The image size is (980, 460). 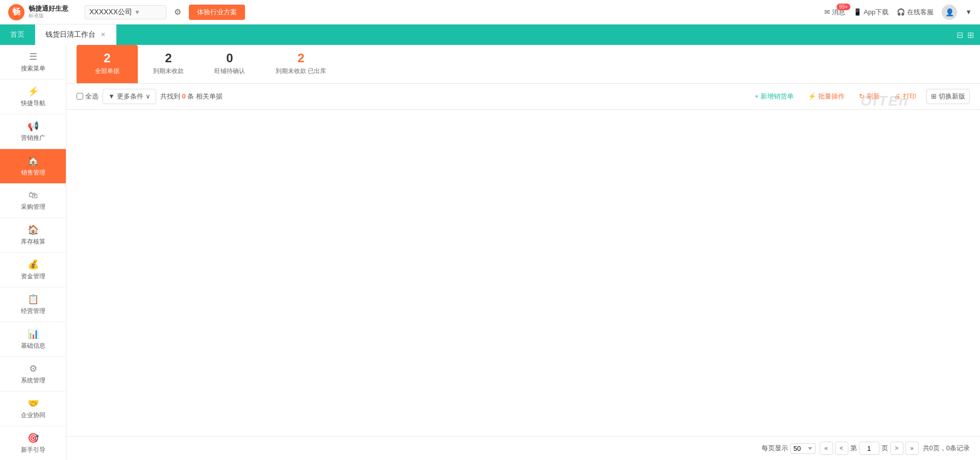 What do you see at coordinates (301, 64) in the screenshot?
I see `stat-tab-shipped: 2 到期未收款 已出库` at bounding box center [301, 64].